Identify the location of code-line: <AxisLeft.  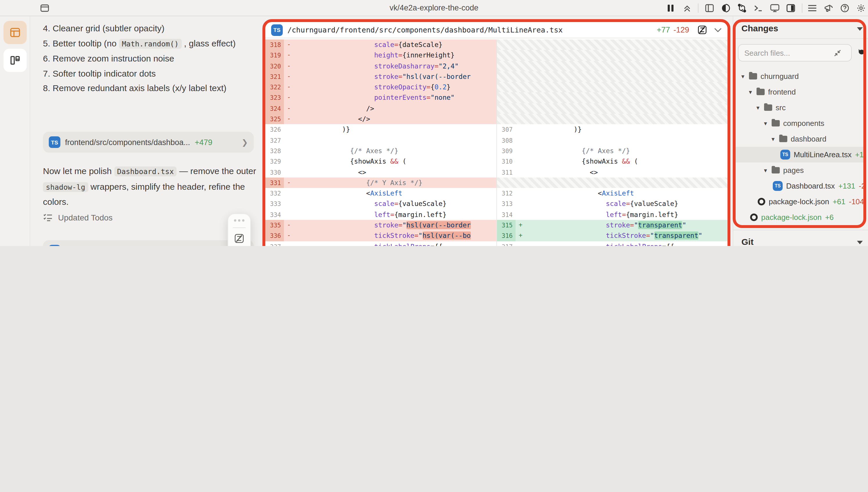
(395, 193).